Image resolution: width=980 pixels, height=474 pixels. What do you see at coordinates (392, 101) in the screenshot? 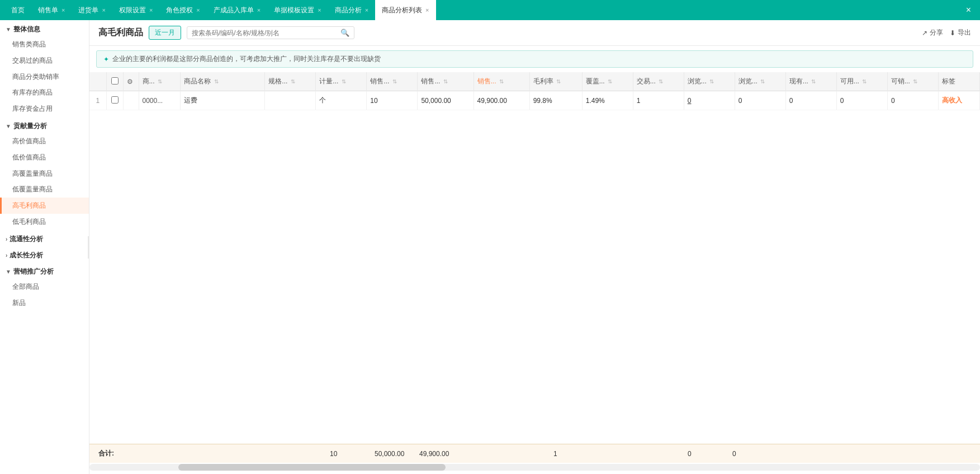
I see `cell-sales-qty: 10` at bounding box center [392, 101].